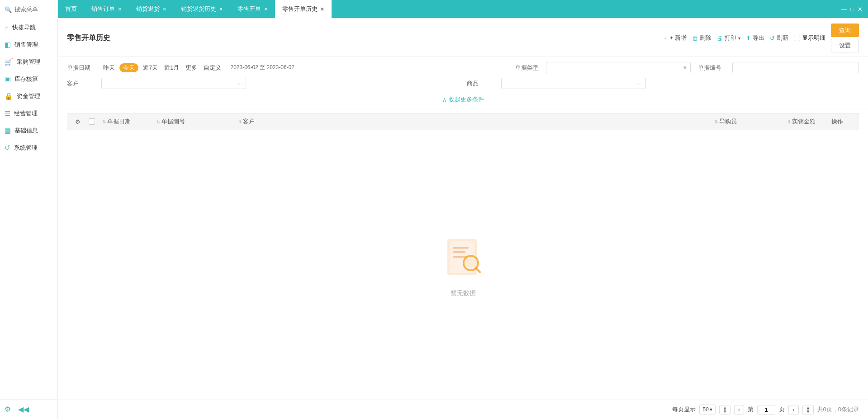 Image resolution: width=868 pixels, height=419 pixels. Describe the element at coordinates (472, 122) in the screenshot. I see `th-customer: ⇅ 客户` at that location.